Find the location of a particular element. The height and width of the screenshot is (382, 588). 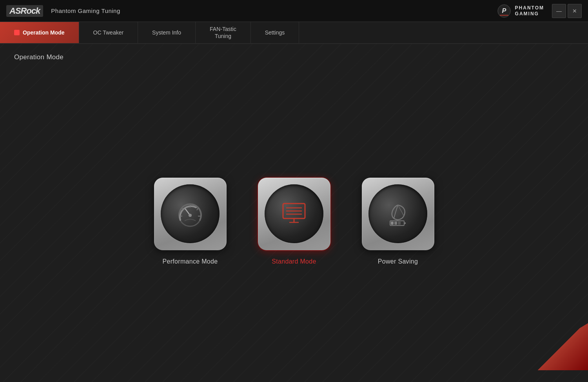

tab-system-info: System Info is located at coordinates (167, 33).